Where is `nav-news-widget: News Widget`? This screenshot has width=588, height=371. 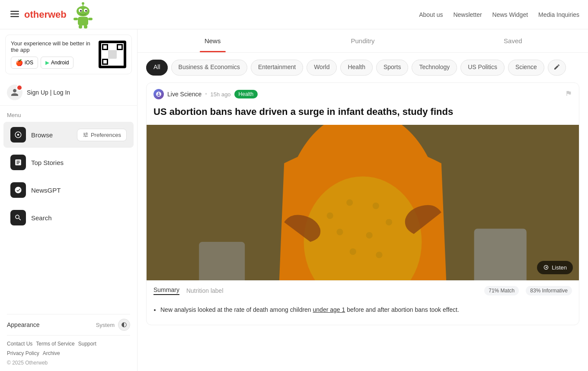
nav-news-widget: News Widget is located at coordinates (510, 15).